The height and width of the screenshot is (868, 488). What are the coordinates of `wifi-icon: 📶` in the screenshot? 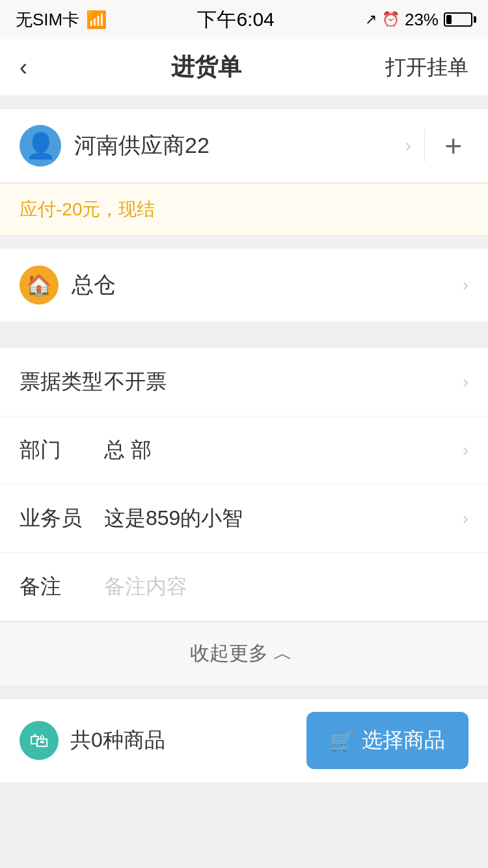 It's located at (96, 20).